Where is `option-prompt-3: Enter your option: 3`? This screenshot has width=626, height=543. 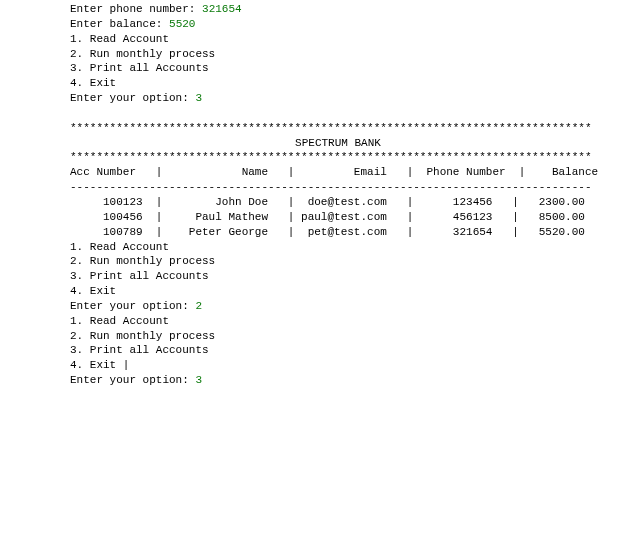 option-prompt-3: Enter your option: 3 is located at coordinates (338, 380).